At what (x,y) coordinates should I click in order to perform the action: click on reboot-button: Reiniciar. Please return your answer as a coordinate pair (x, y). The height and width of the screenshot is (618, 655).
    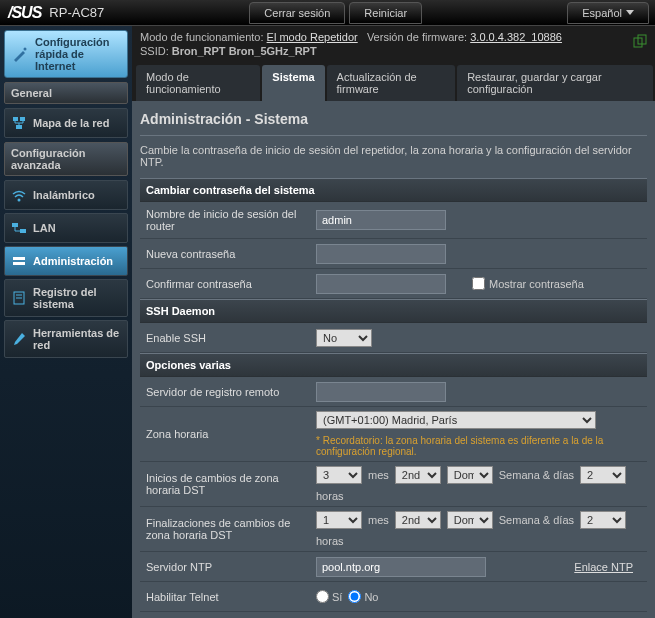
    Looking at the image, I should click on (386, 13).